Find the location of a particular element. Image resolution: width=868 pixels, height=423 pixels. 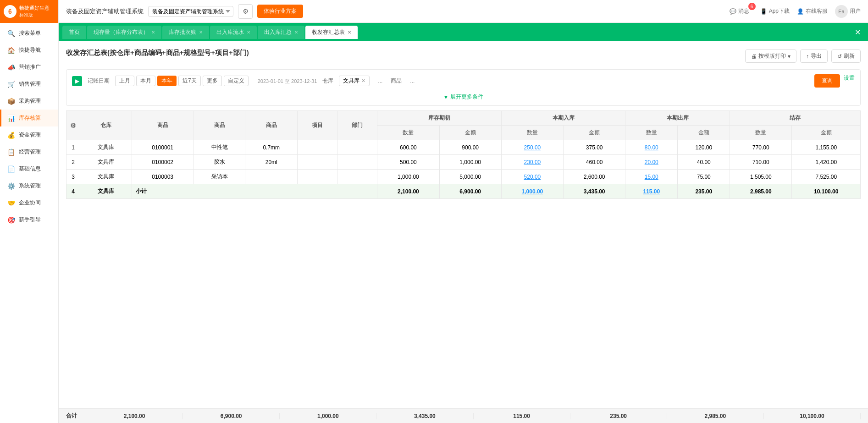

system-selector: 装备及固定资产辅助管理系统 is located at coordinates (191, 11).